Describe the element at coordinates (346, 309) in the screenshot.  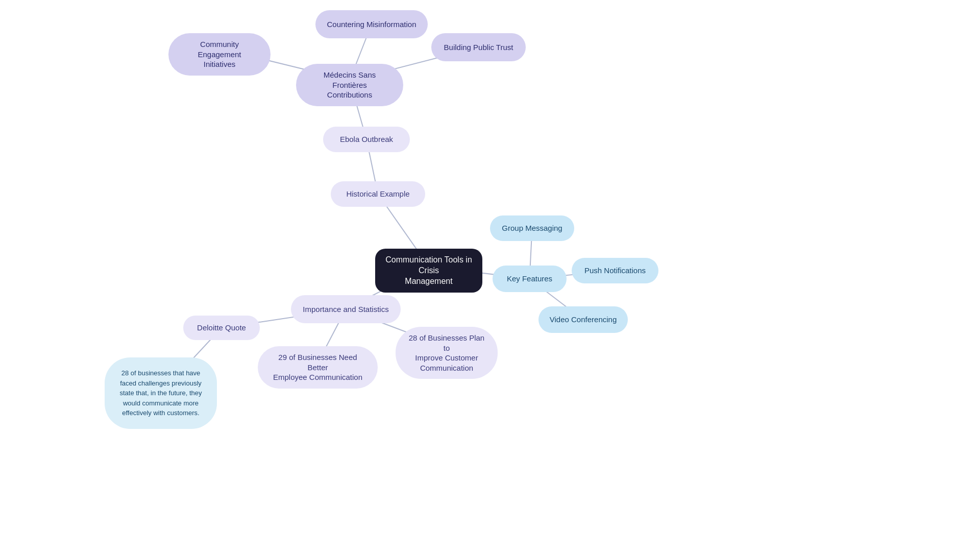
I see `node-importance: Importance and Statistics` at that location.